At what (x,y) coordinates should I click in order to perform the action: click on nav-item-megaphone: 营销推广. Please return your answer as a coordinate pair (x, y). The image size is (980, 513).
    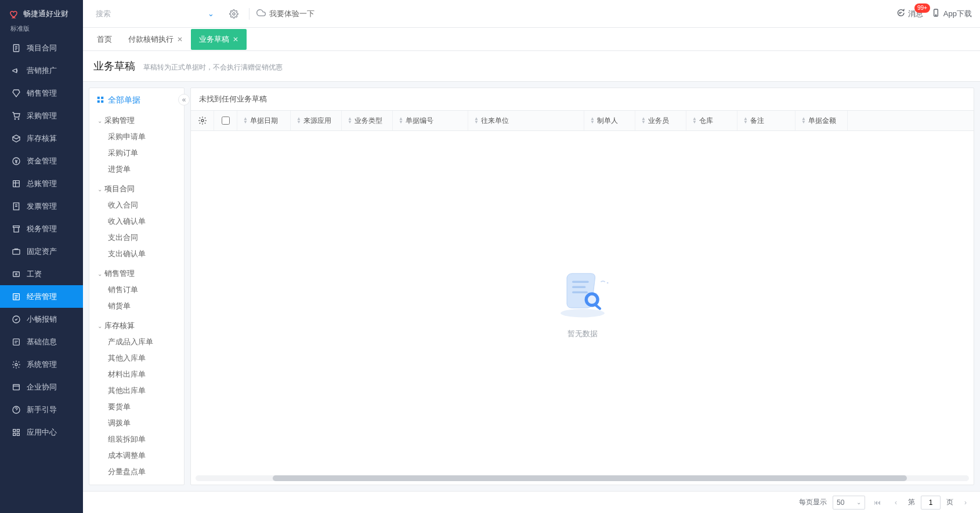
    Looking at the image, I should click on (42, 71).